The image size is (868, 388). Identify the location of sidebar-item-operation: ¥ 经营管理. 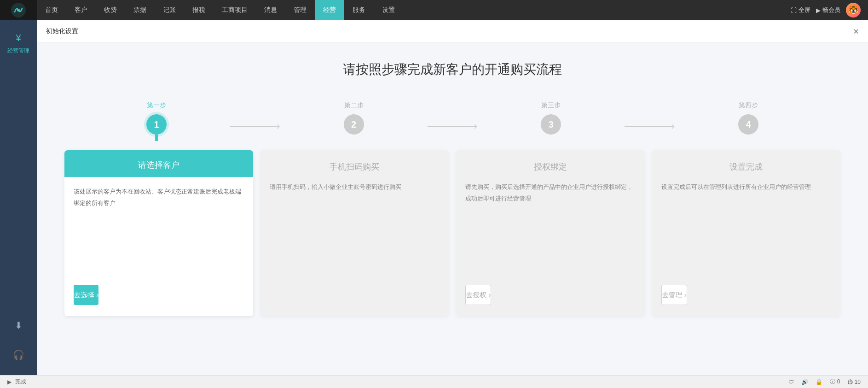
(18, 42).